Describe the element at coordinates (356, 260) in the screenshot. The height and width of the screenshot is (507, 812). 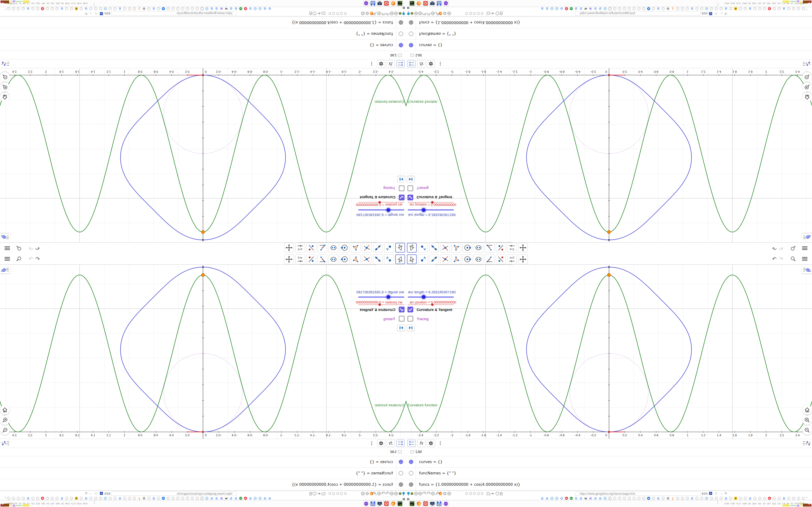
I see `tool-polygon` at that location.